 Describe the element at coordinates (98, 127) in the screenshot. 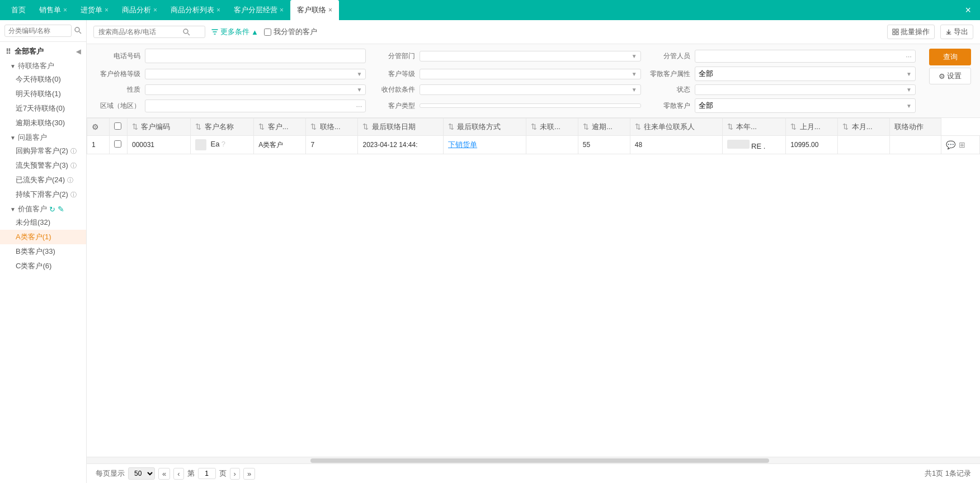

I see `col-gear: ⚙` at that location.